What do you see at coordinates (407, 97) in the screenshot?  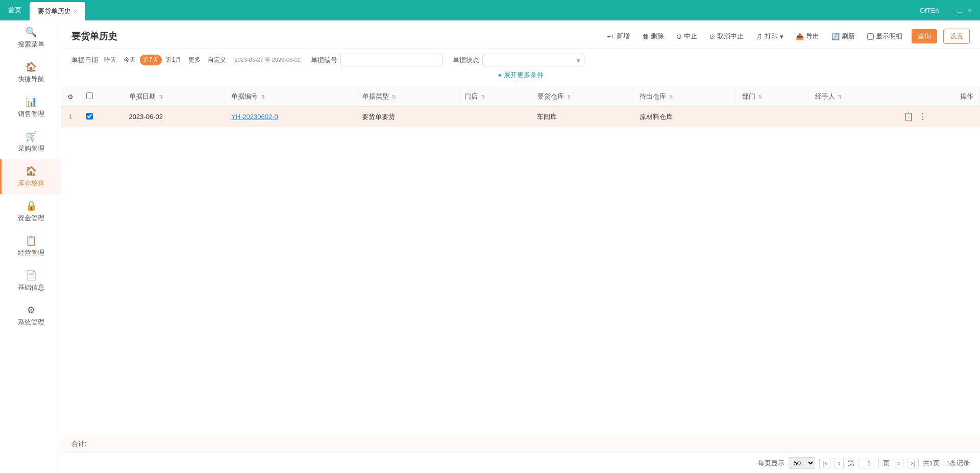 I see `col-doc-type: 单据类型 ⇅` at bounding box center [407, 97].